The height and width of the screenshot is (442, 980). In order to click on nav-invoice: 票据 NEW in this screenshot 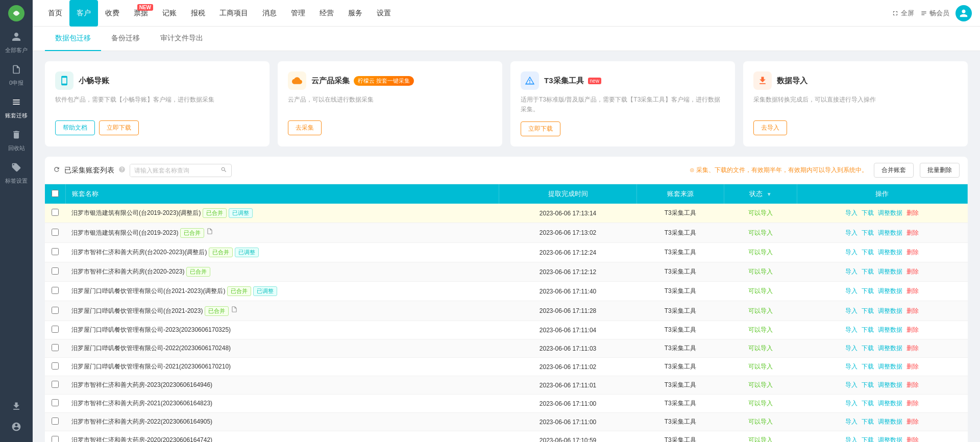, I will do `click(141, 13)`.